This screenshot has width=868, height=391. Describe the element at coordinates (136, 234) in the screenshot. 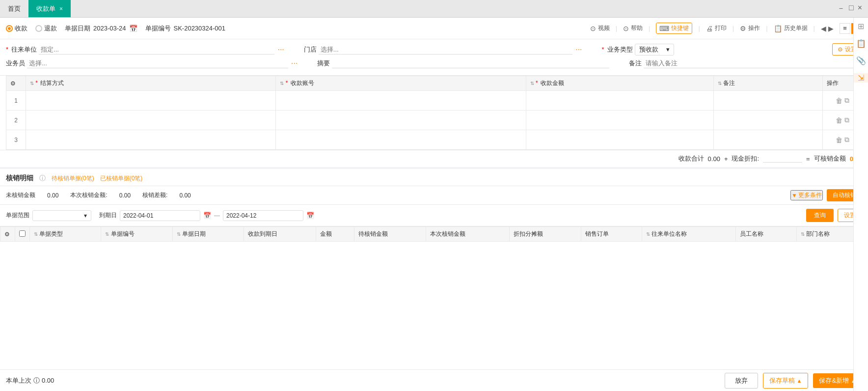

I see `doc-num-header: ⇅ 单据编号` at that location.